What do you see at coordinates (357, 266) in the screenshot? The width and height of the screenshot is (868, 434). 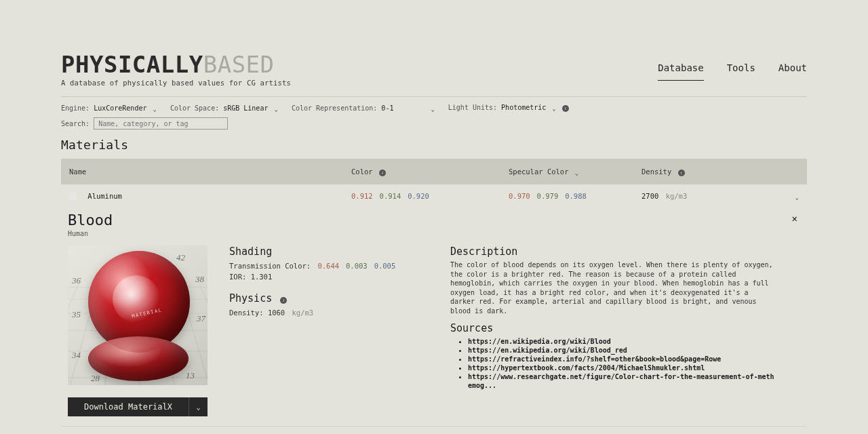 I see `transmission-g: 0.003` at bounding box center [357, 266].